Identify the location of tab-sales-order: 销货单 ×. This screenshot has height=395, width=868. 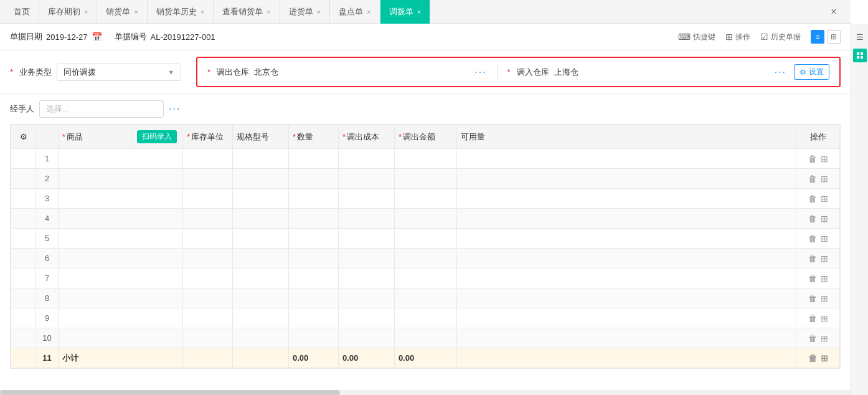
(122, 12).